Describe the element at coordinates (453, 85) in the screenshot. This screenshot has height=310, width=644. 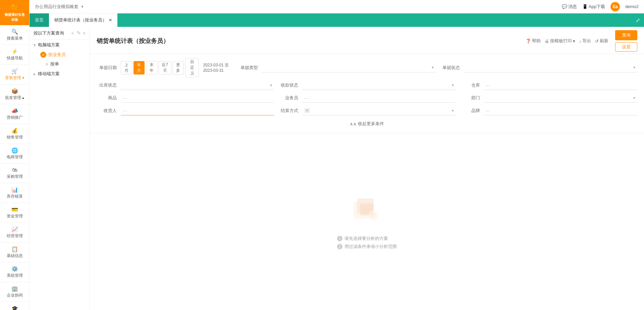
I see `payment-status-dropdown-icon: ▾` at that location.